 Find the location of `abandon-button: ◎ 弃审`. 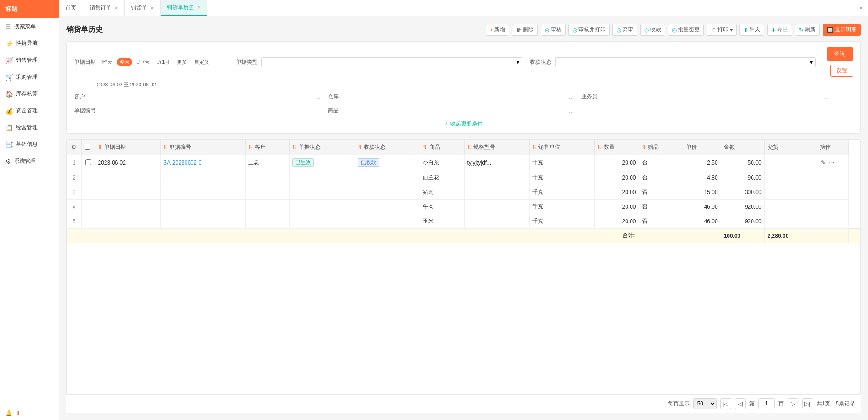

abandon-button: ◎ 弃审 is located at coordinates (625, 30).